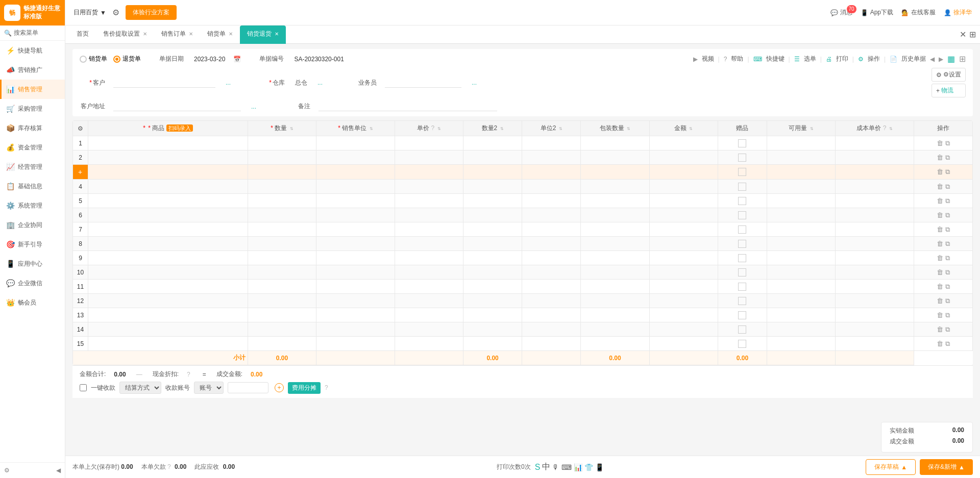 The width and height of the screenshot is (980, 478). I want to click on detail-view-icon: ⊞, so click(963, 59).